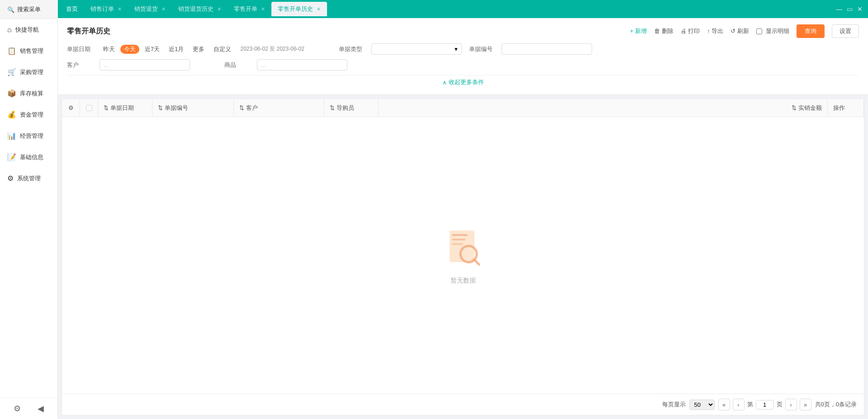 The height and width of the screenshot is (419, 868). Describe the element at coordinates (29, 115) in the screenshot. I see `sidebar-item-finance: 💰 资金管理` at that location.